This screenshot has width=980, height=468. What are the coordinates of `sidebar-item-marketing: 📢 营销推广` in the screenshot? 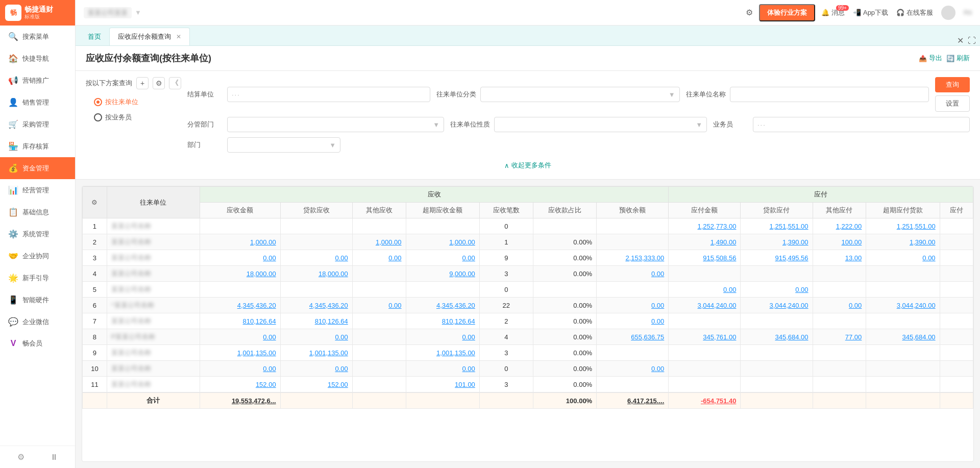 It's located at (38, 81).